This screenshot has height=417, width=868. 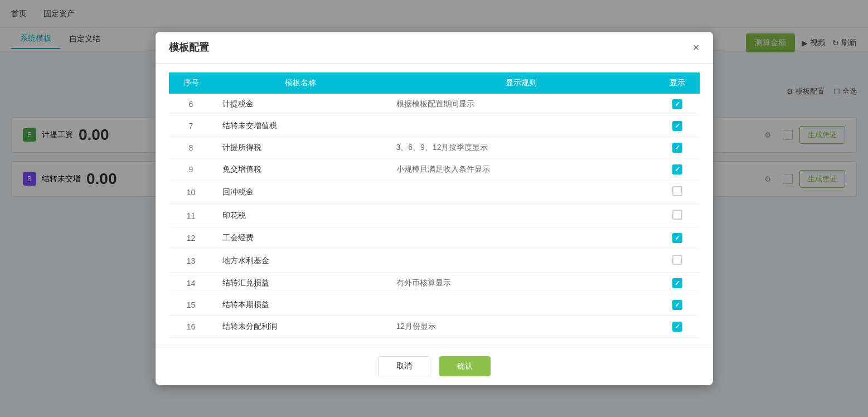 What do you see at coordinates (300, 216) in the screenshot?
I see `cell-name: 印花税` at bounding box center [300, 216].